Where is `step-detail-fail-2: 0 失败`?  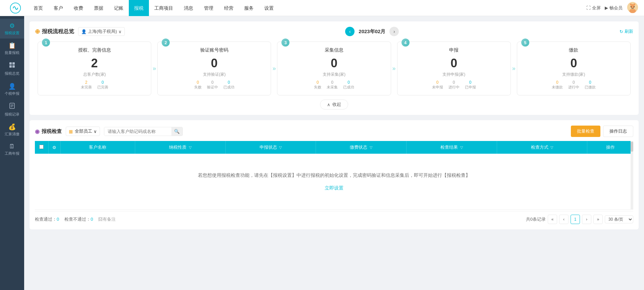
step-detail-fail-2: 0 失败 is located at coordinates (198, 85).